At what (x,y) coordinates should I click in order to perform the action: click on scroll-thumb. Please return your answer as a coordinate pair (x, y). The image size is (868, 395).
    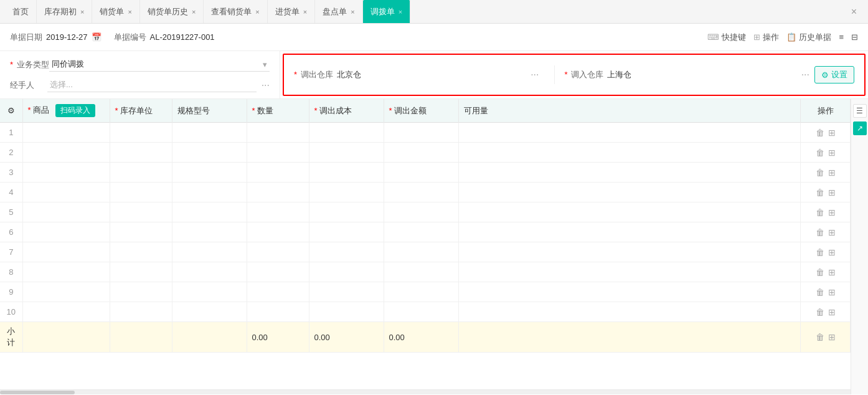
    Looking at the image, I should click on (37, 393).